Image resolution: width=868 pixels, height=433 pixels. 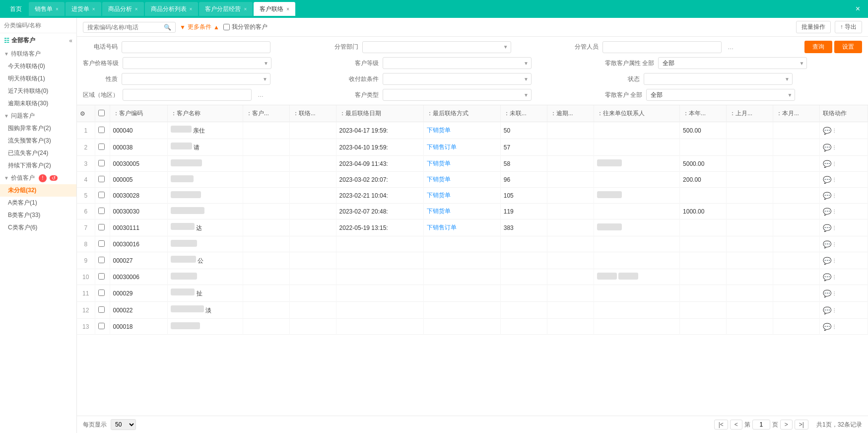 I want to click on nav-tab-customer-segment: 客户分层经营 ×, so click(x=226, y=9).